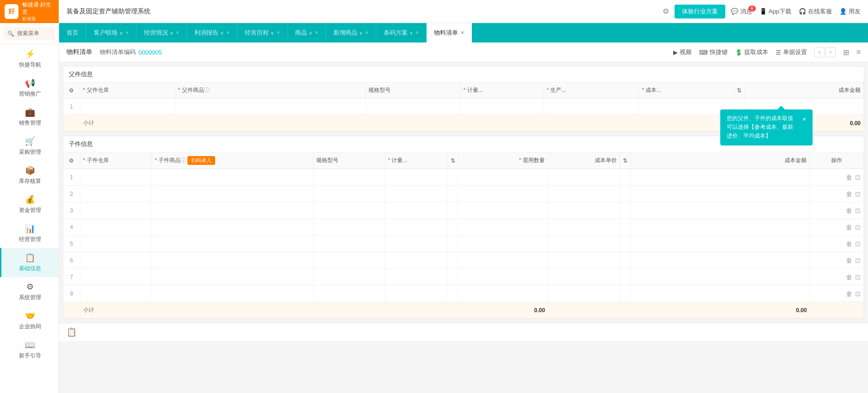 The width and height of the screenshot is (868, 393). I want to click on tab-goods: 商品 ∨ ×, so click(307, 33).